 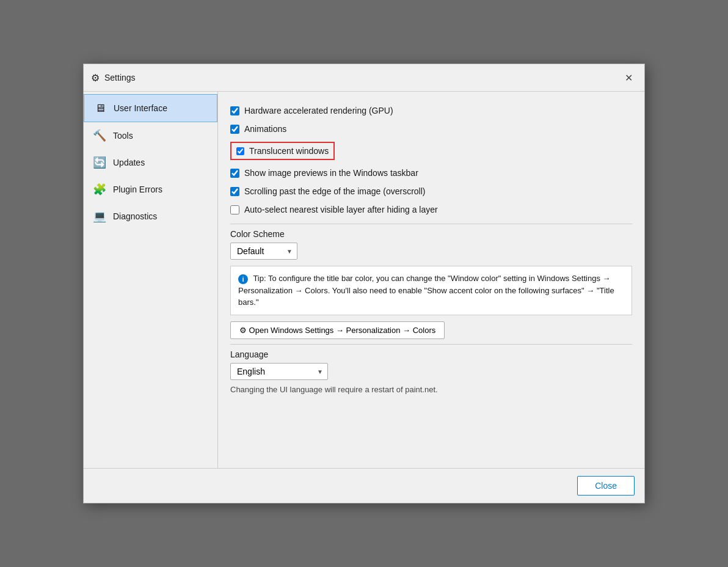 What do you see at coordinates (129, 163) in the screenshot?
I see `sidebar-label-updates: Updates` at bounding box center [129, 163].